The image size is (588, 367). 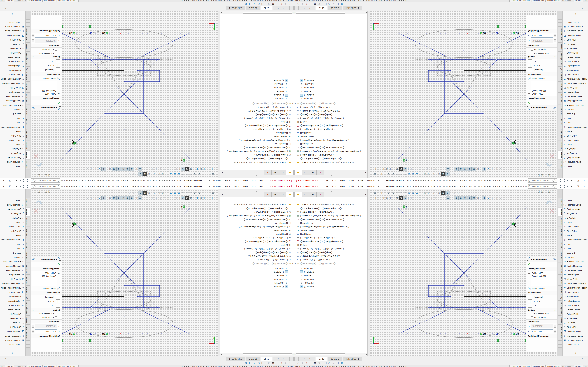 What do you see at coordinates (553, 181) in the screenshot?
I see `search-icon` at bounding box center [553, 181].